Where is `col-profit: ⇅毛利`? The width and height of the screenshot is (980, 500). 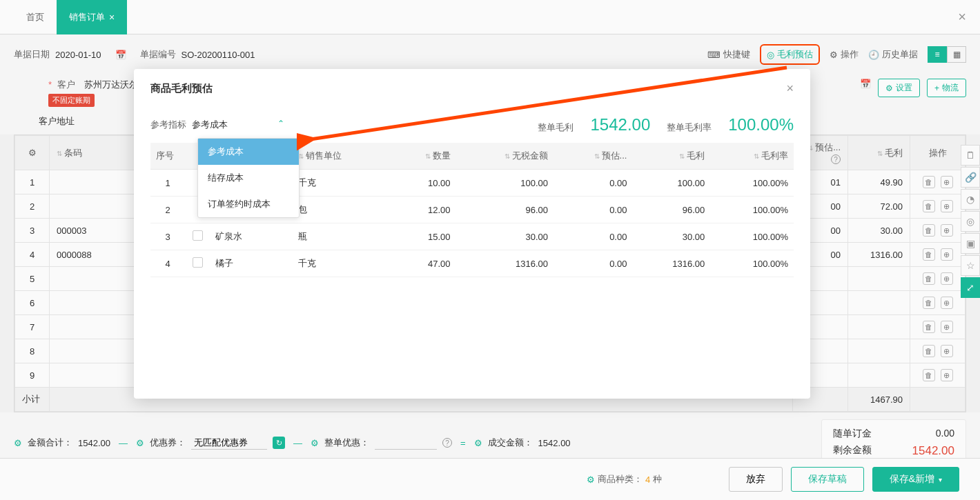 col-profit: ⇅毛利 is located at coordinates (671, 156).